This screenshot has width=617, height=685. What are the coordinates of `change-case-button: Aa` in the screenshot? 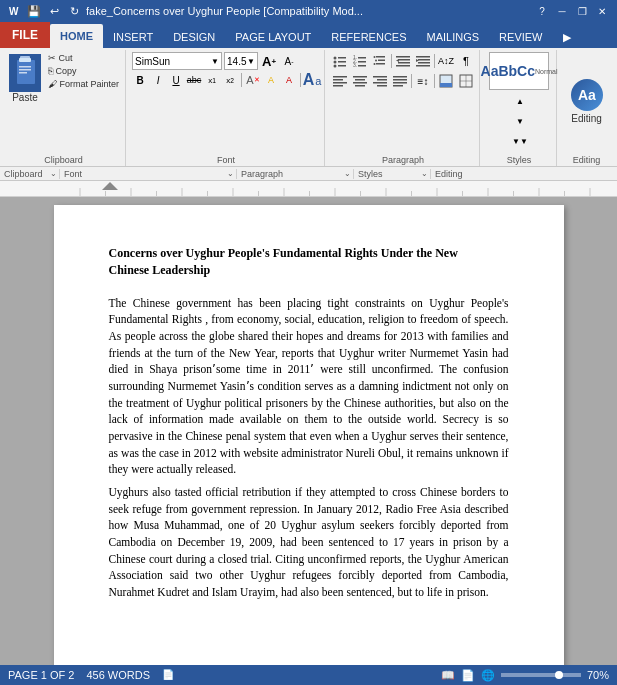 It's located at (312, 80).